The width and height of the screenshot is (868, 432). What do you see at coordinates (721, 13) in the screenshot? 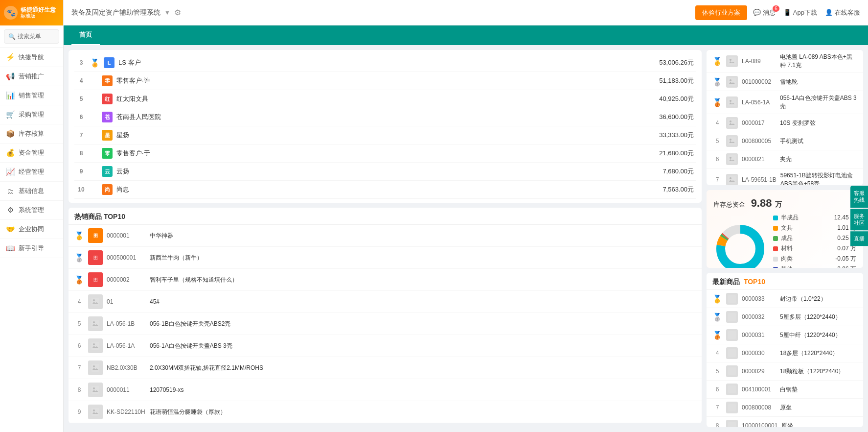
I see `try-plan-button: 体验行业方案` at bounding box center [721, 13].